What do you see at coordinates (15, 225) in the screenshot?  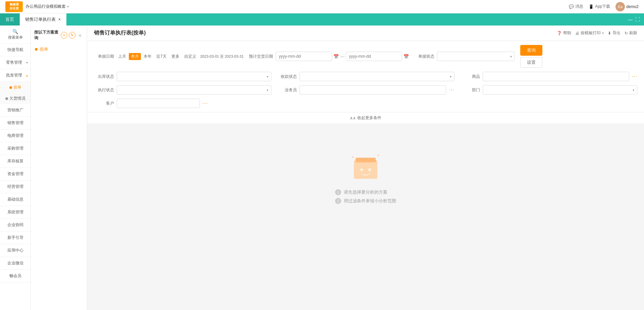 I see `sidebar-item-enterprise: 企业协同` at bounding box center [15, 225].